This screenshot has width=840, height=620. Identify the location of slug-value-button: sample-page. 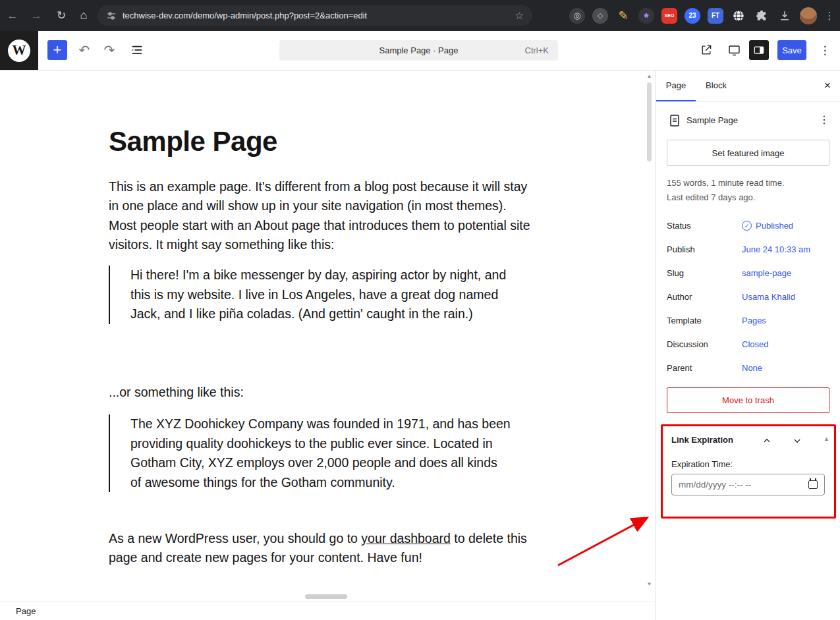
(767, 273).